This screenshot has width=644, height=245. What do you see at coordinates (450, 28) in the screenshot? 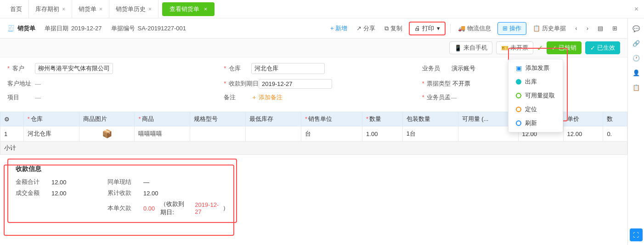
I see `divider1` at bounding box center [450, 28].